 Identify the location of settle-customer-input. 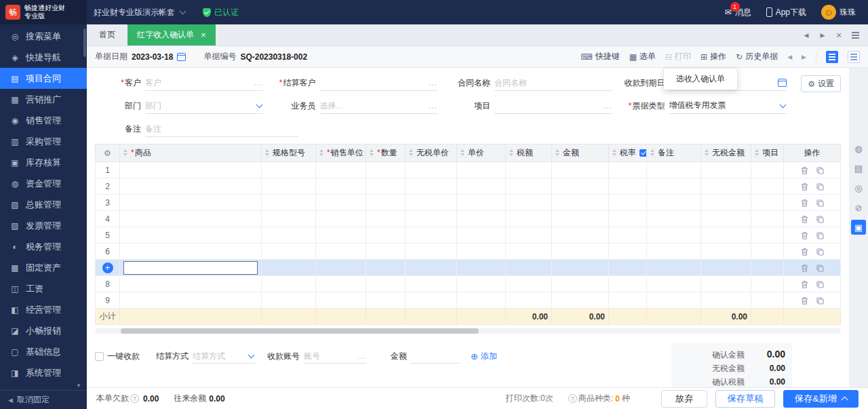
(373, 83).